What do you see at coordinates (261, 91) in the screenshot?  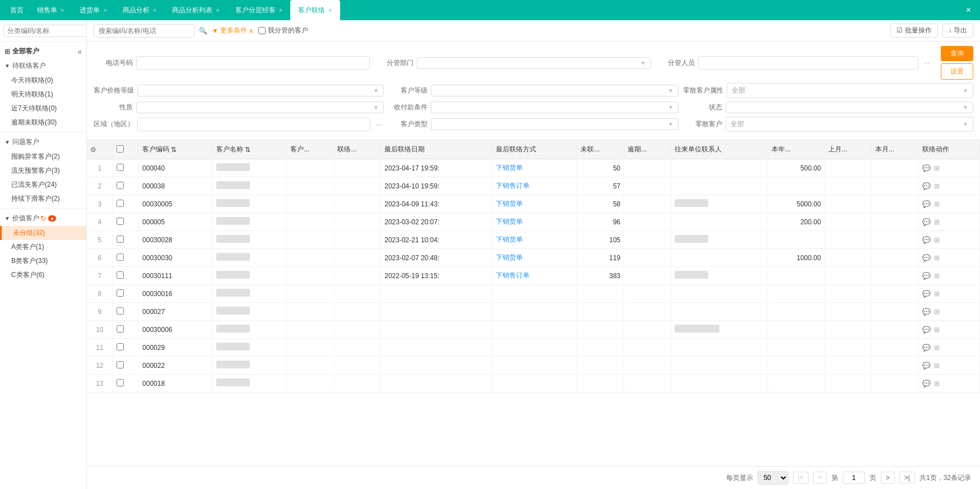 I see `price-grade-select: ▼` at bounding box center [261, 91].